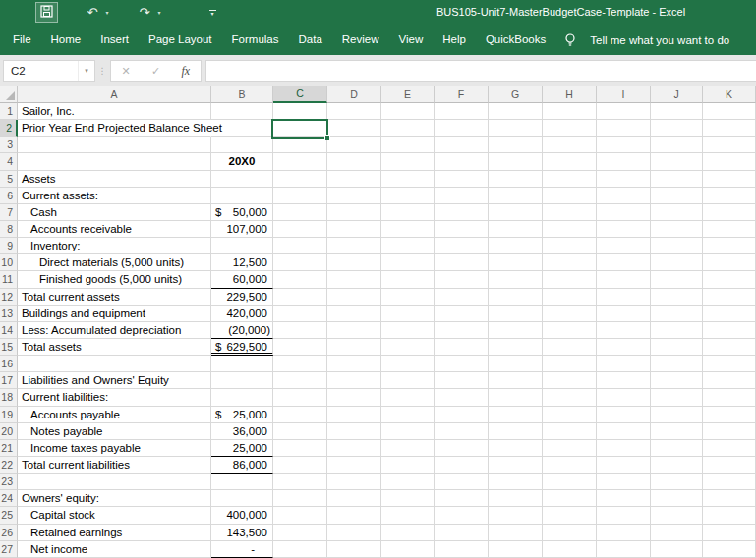 This screenshot has width=756, height=558. I want to click on cell-A27: Net income, so click(114, 550).